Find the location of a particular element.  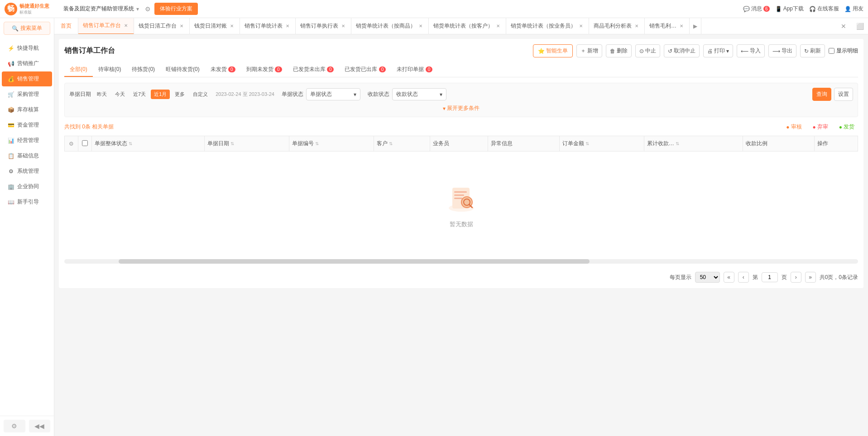

tab-cash-goods-workbench: 钱货日清工作台 ✕ is located at coordinates (162, 26).